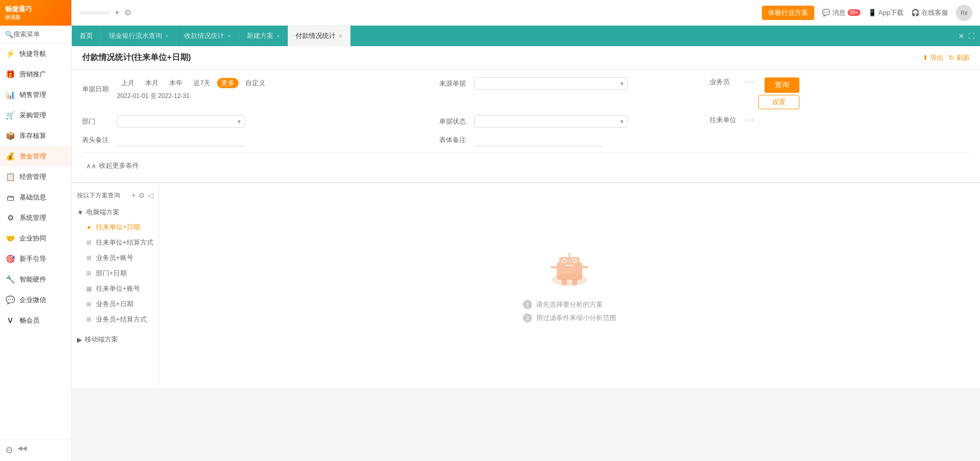 This screenshot has width=980, height=461. What do you see at coordinates (36, 300) in the screenshot?
I see `sidebar-item-wechat: 💬 企业微信` at bounding box center [36, 300].